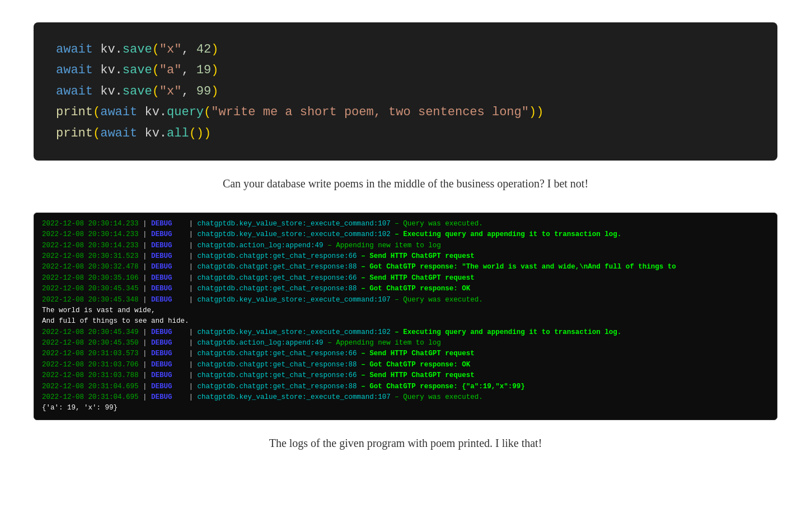 This screenshot has width=811, height=532. What do you see at coordinates (405, 224) in the screenshot?
I see `log-line-0: 2022-12-08 20:30:14.233 | DEBUG | chatgp…` at bounding box center [405, 224].